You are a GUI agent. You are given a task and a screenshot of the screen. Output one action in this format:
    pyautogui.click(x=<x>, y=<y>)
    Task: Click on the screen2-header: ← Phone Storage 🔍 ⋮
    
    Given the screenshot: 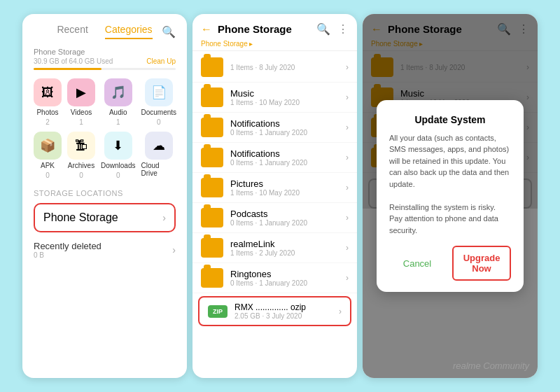 What is the action you would take?
    pyautogui.click(x=274, y=27)
    